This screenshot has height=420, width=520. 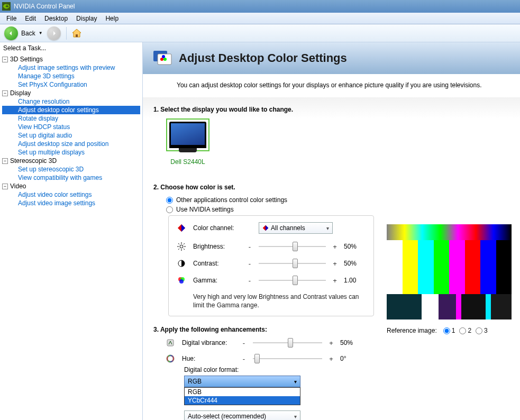 What do you see at coordinates (242, 400) in the screenshot?
I see `digital-color-format-option: YCbCr444` at bounding box center [242, 400].